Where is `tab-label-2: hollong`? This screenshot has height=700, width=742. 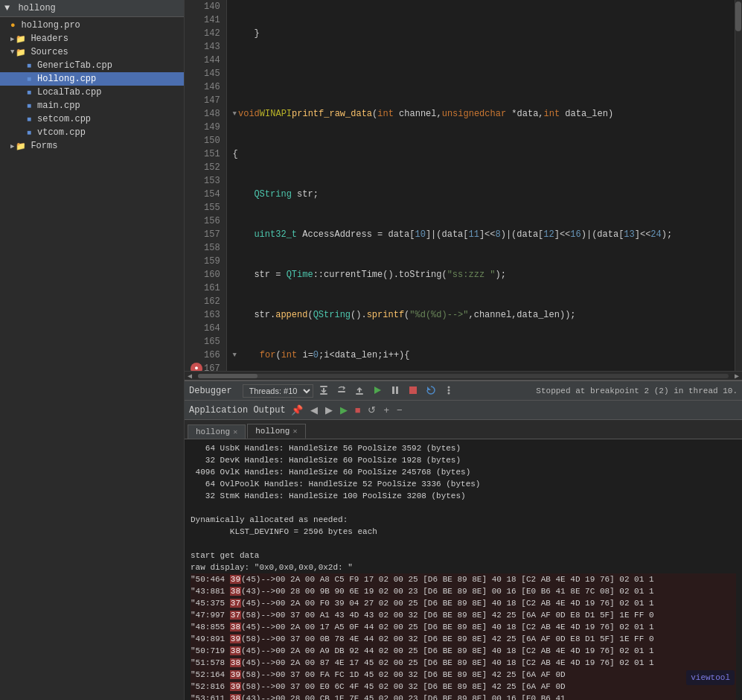 tab-label-2: hollong is located at coordinates (272, 431).